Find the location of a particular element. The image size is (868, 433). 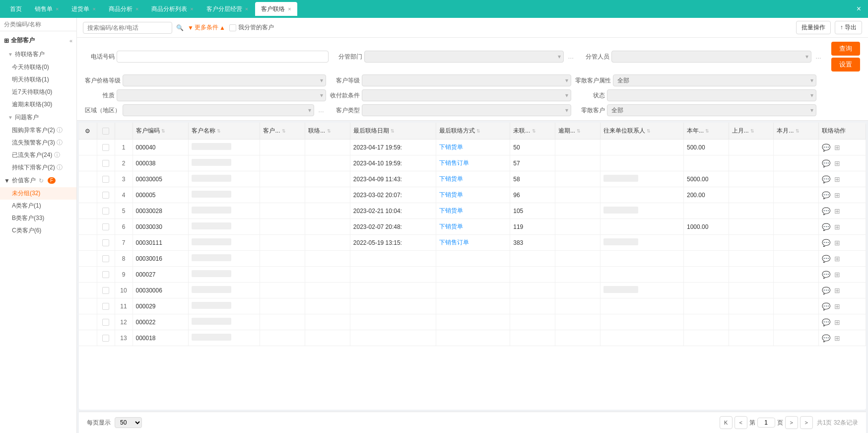

nav-customer-contact: 客户联络 × is located at coordinates (276, 9).